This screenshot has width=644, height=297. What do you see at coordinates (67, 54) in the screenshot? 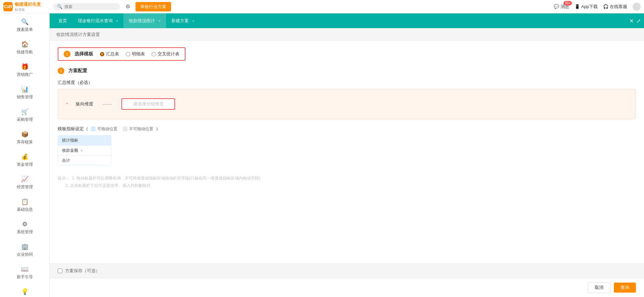
I see `step1-num: 1` at bounding box center [67, 54].